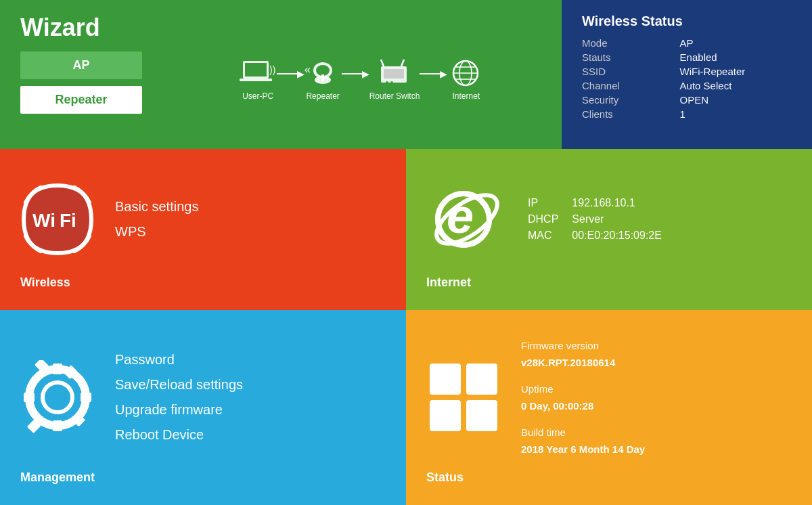 This screenshot has width=812, height=505. What do you see at coordinates (624, 85) in the screenshot?
I see `ws-key-channel: Channel` at bounding box center [624, 85].